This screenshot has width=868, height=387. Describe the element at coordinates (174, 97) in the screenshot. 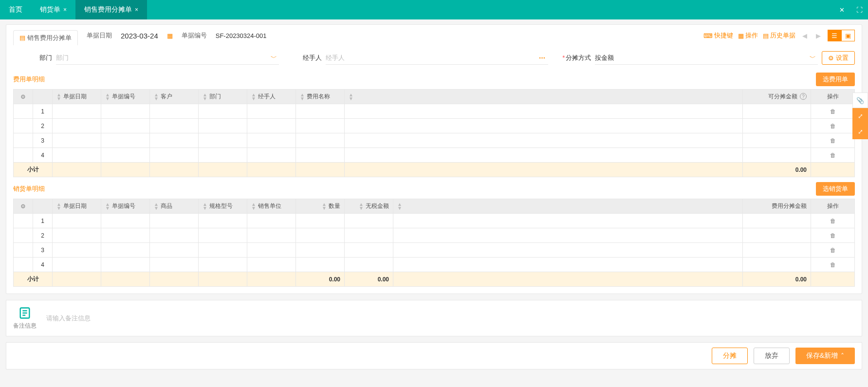

I see `col-customer: ▲▼客户` at that location.